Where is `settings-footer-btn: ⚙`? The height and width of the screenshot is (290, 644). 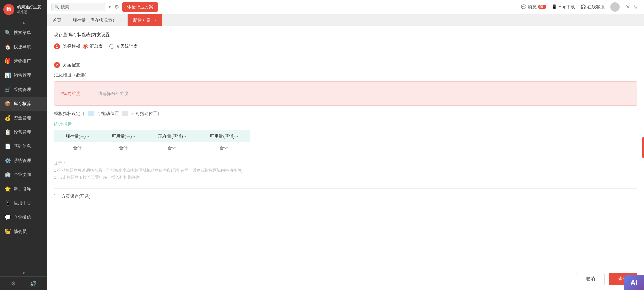 settings-footer-btn: ⚙ is located at coordinates (13, 283).